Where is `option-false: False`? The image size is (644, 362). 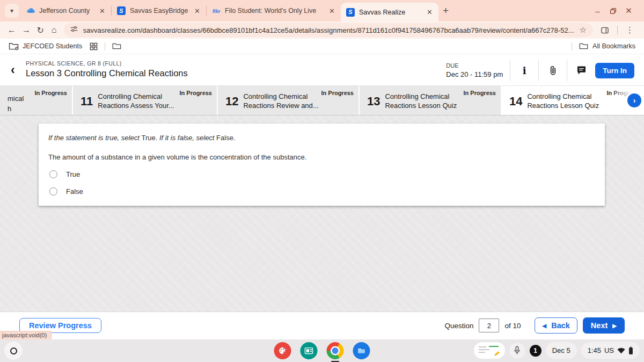 option-false: False is located at coordinates (322, 191).